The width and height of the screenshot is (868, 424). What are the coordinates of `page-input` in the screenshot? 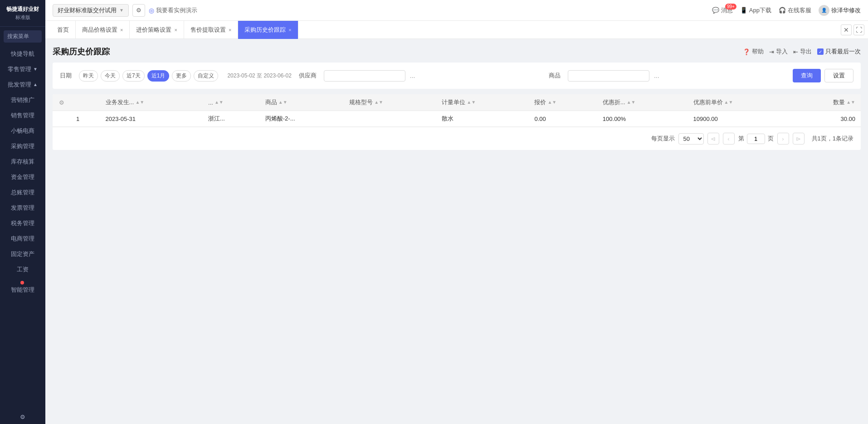 It's located at (756, 139).